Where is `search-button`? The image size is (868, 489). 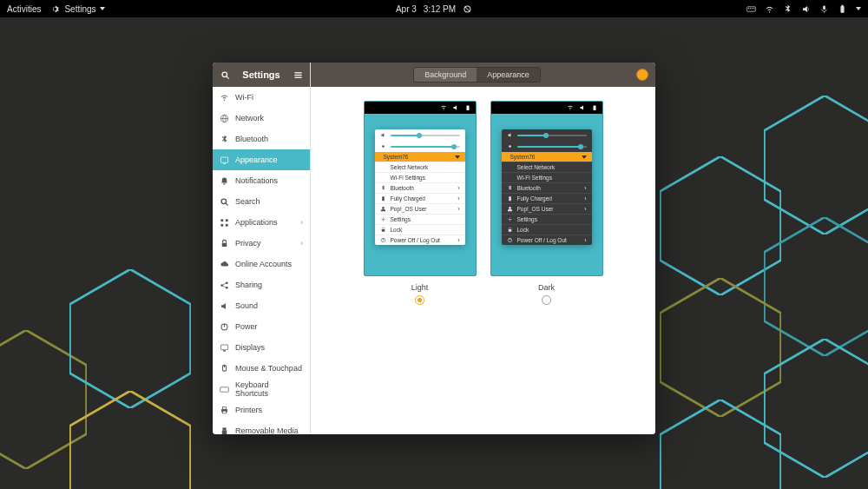 search-button is located at coordinates (225, 75).